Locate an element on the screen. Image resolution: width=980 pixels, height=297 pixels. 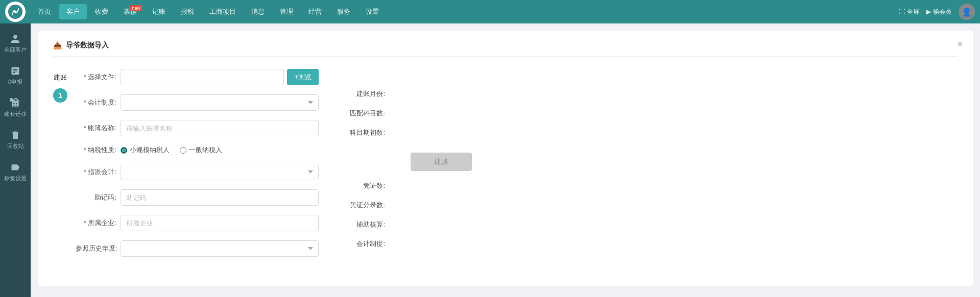
subject-init-label: 科目期初数: is located at coordinates (362, 133).